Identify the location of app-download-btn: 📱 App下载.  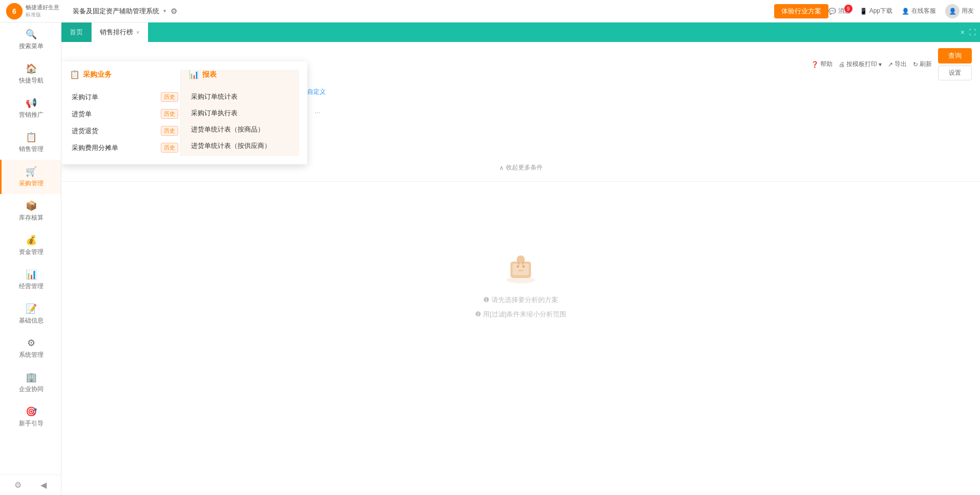
(876, 11).